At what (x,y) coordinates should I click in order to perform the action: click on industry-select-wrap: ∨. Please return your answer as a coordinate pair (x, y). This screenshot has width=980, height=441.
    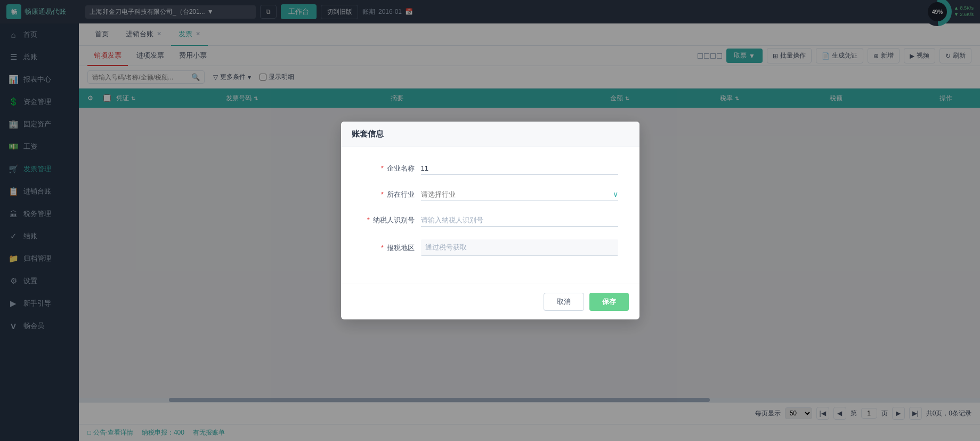
    Looking at the image, I should click on (520, 194).